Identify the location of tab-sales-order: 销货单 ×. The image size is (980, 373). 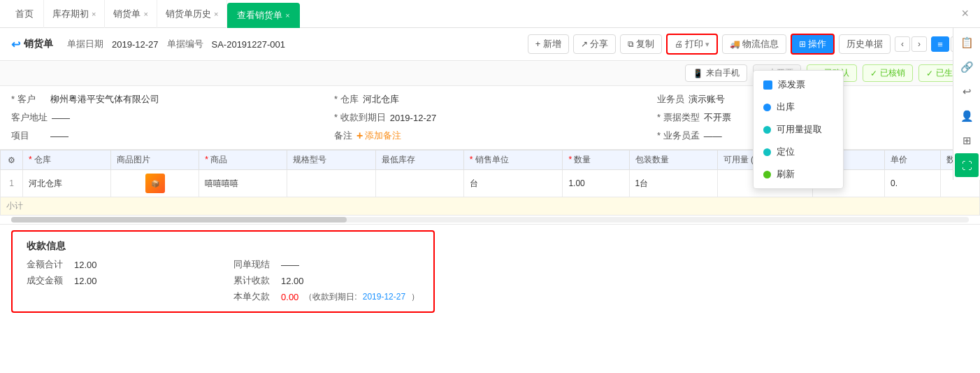
(131, 14).